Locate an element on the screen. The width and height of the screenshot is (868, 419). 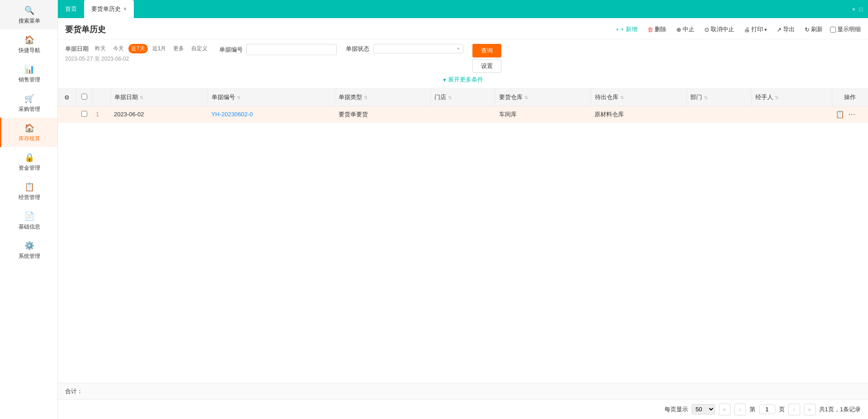
close-tab-icon: × is located at coordinates (125, 9).